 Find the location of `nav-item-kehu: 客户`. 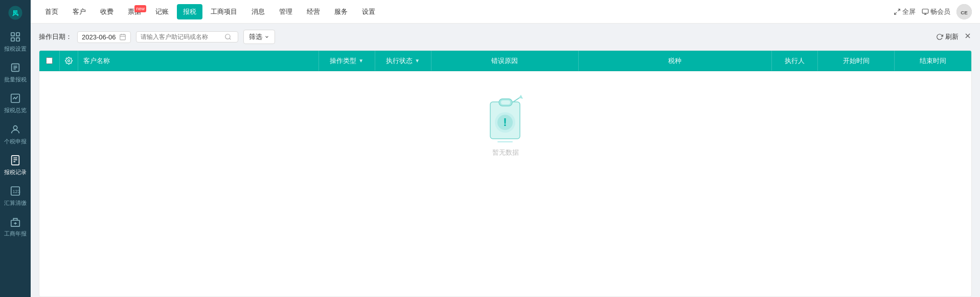

nav-item-kehu: 客户 is located at coordinates (79, 12).